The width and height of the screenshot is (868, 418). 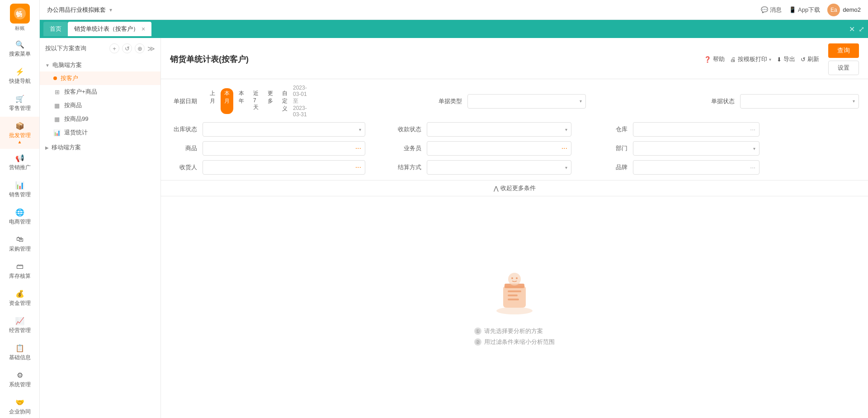 What do you see at coordinates (566, 129) in the screenshot?
I see `collection-arrow-icon: ▾` at bounding box center [566, 129].